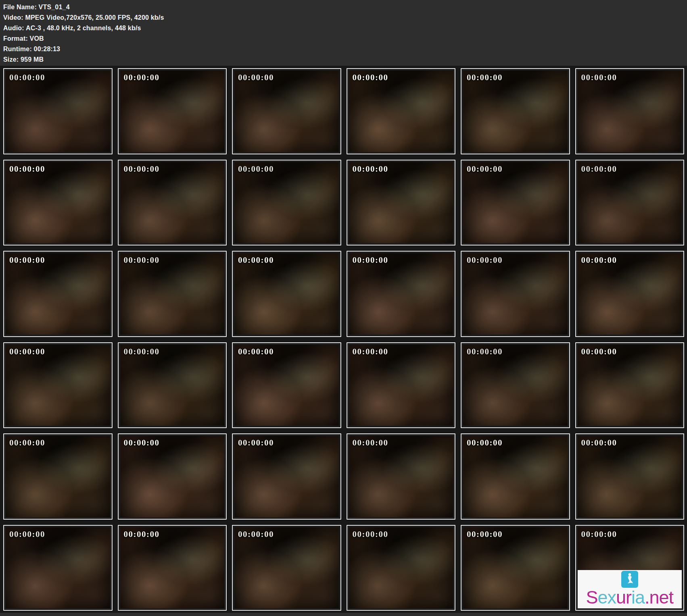 This screenshot has width=687, height=616. What do you see at coordinates (344, 33) in the screenshot?
I see `metadata-header: File Name: VTS_01_4 Video: MPEG Video,72…` at bounding box center [344, 33].